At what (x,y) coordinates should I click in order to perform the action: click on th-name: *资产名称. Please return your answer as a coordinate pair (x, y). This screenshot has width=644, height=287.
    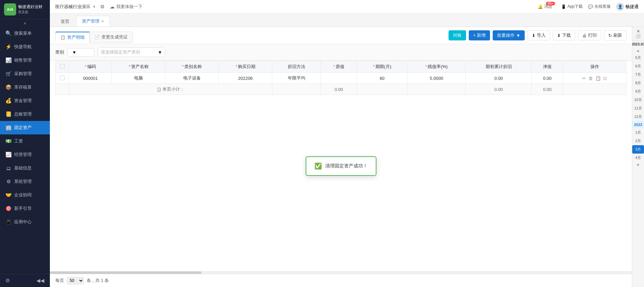
    Looking at the image, I should click on (139, 67).